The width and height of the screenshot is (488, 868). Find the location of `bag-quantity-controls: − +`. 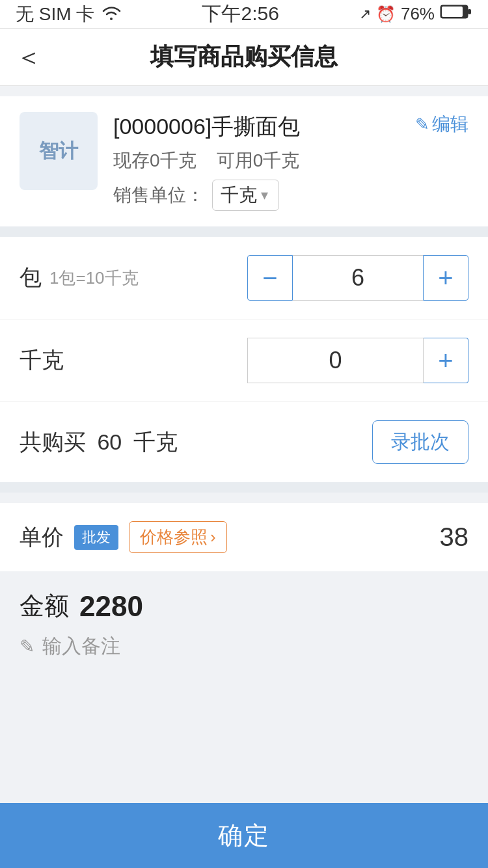

bag-quantity-controls: − + is located at coordinates (358, 278).